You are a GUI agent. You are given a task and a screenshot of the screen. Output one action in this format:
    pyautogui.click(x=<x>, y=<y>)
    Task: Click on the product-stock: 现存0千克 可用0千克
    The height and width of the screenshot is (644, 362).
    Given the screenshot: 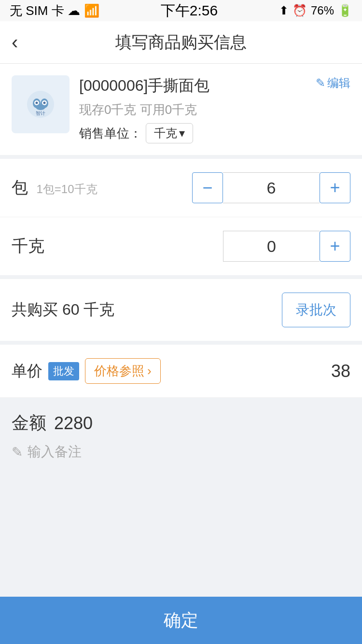 What is the action you would take?
    pyautogui.click(x=215, y=110)
    